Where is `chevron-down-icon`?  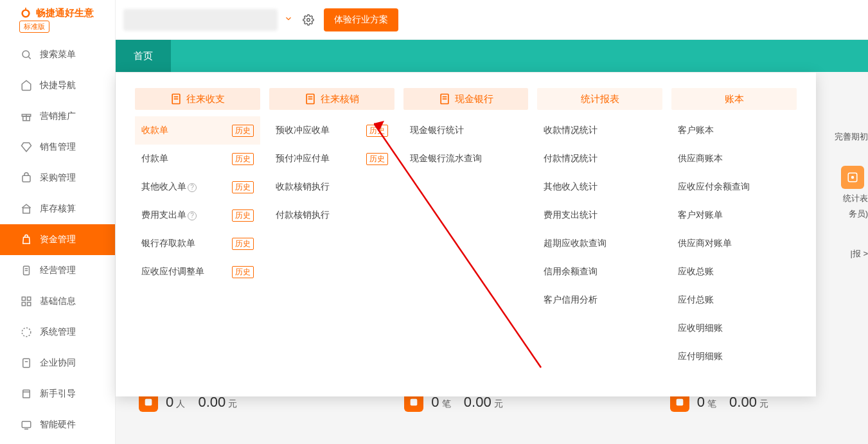 chevron-down-icon is located at coordinates (288, 20).